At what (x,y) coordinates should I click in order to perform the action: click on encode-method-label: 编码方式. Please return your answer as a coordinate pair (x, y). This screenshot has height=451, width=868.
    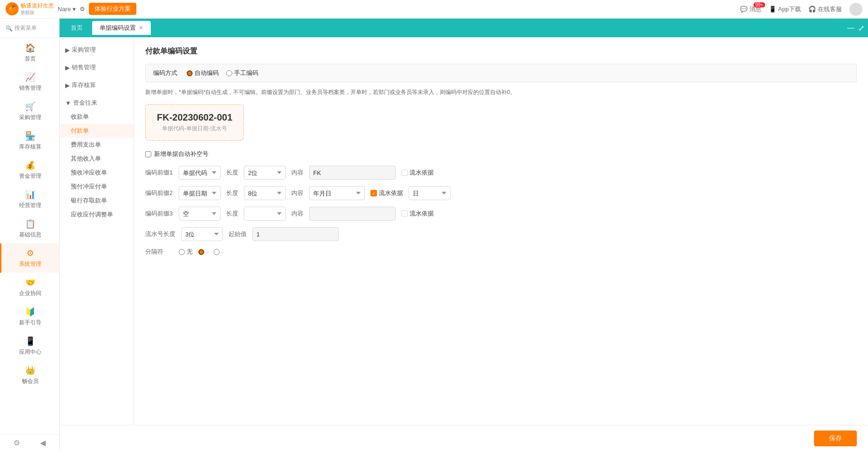
    Looking at the image, I should click on (165, 73).